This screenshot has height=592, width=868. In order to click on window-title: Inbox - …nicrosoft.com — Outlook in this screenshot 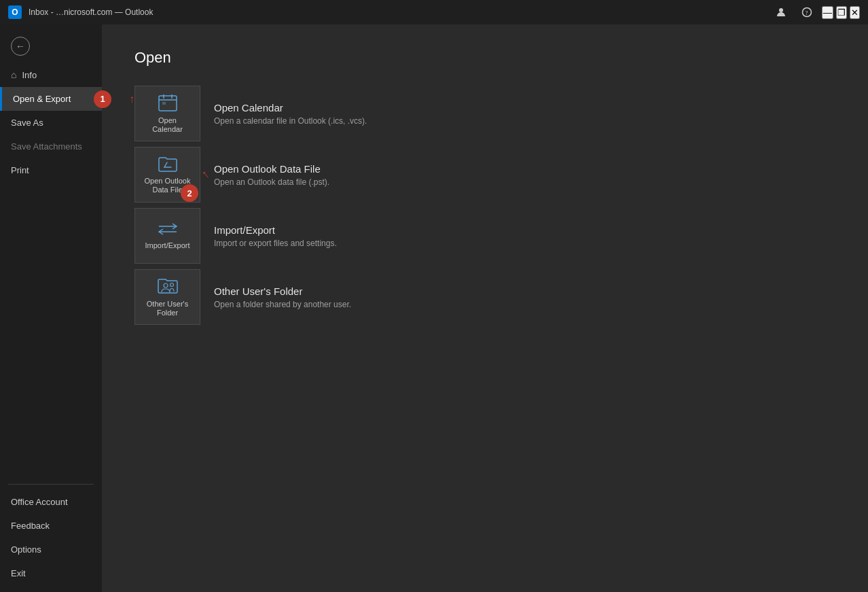, I will do `click(91, 12)`.